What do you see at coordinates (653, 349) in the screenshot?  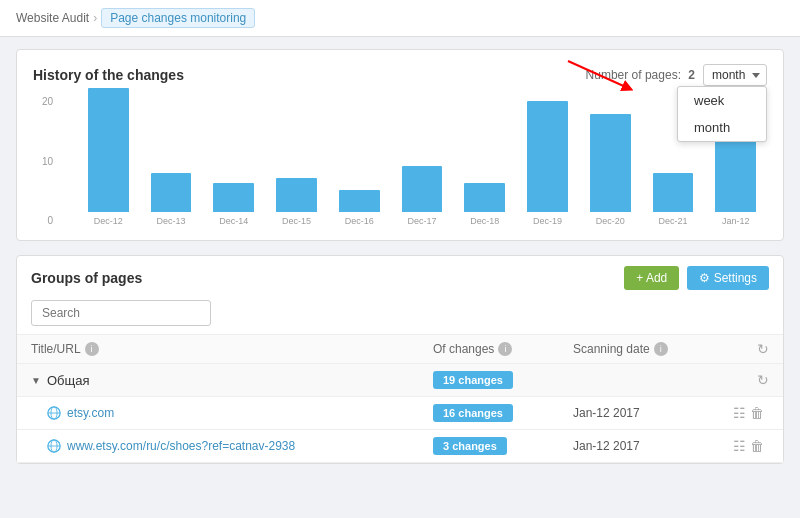 I see `col-scanning-date: Scanning date i` at bounding box center [653, 349].